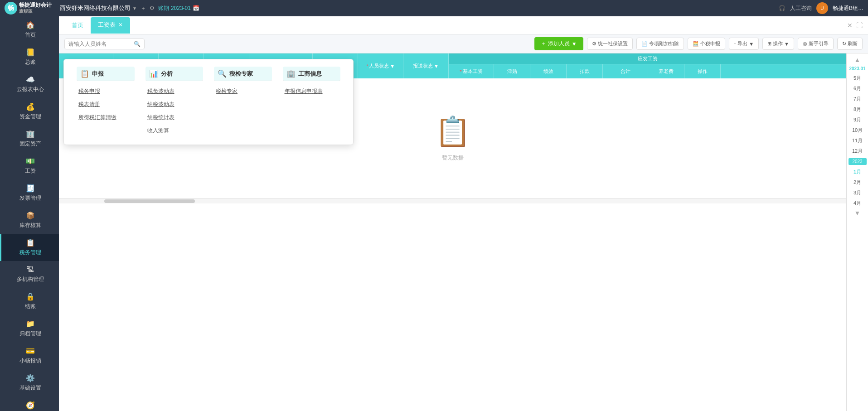 The image size is (868, 411). Describe the element at coordinates (106, 74) in the screenshot. I see `menu-title-declaration: 📋 申报` at that location.